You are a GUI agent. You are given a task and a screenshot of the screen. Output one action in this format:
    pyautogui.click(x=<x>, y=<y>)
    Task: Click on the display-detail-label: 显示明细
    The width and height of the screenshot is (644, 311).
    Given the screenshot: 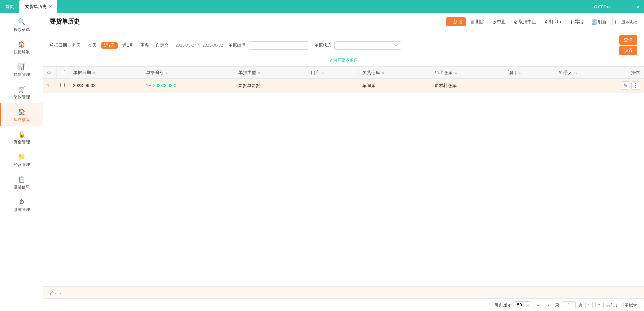 What is the action you would take?
    pyautogui.click(x=627, y=22)
    